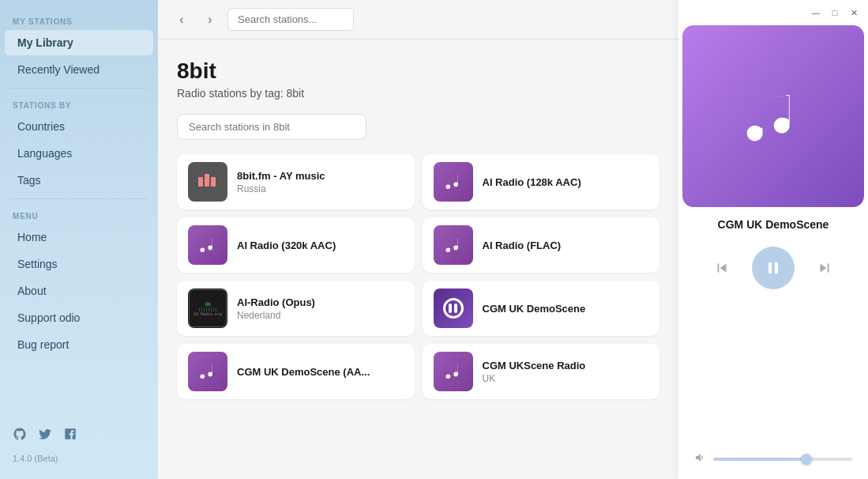 The width and height of the screenshot is (868, 479). Describe the element at coordinates (291, 19) in the screenshot. I see `global-search-input` at that location.